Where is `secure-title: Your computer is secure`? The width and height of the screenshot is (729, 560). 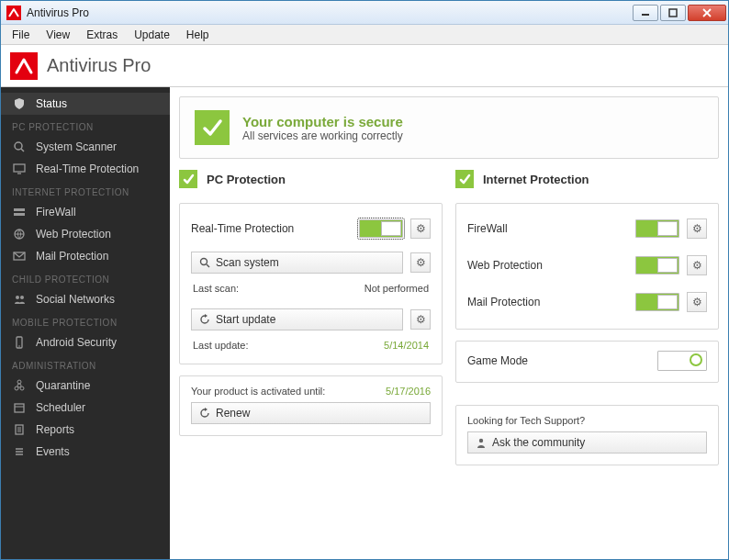
secure-title: Your computer is secure is located at coordinates (323, 121).